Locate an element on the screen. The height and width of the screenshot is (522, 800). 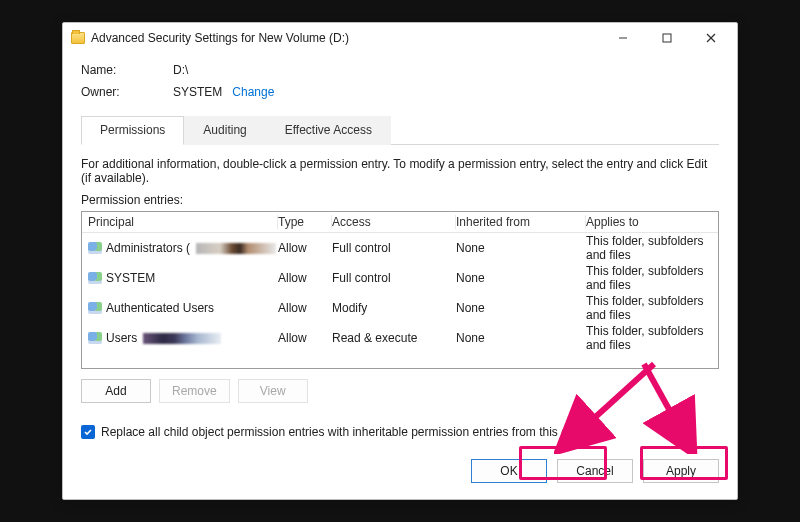
entries-label: Permission entries: is located at coordinates (400, 200).